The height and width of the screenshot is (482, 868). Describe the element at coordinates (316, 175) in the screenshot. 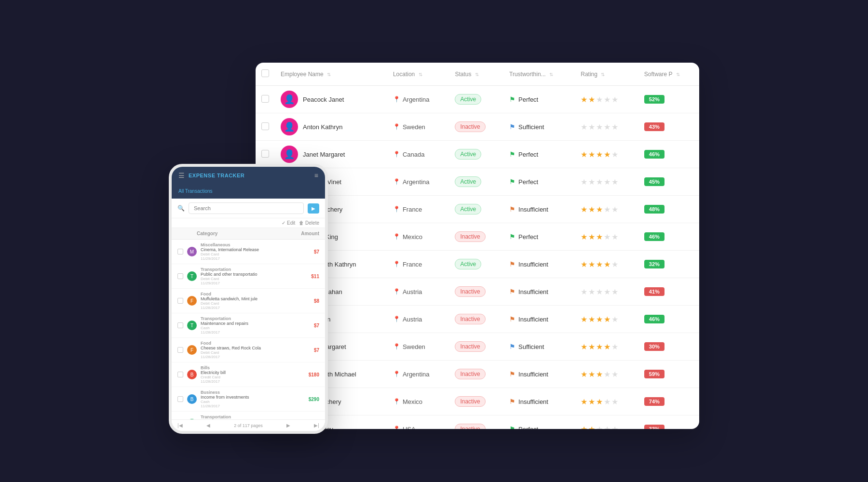

I see `more-icon: ≡` at that location.